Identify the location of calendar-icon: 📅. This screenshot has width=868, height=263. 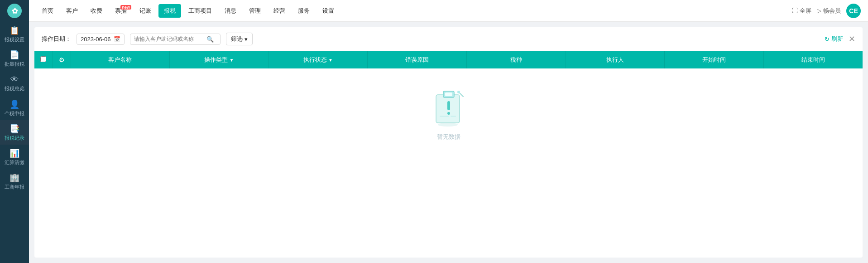
(117, 39).